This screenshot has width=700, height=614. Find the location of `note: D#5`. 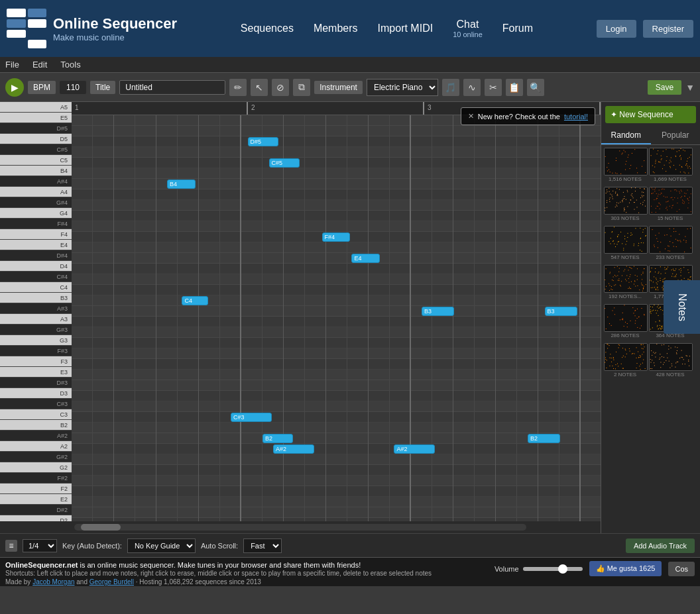

note: D#5 is located at coordinates (263, 142).